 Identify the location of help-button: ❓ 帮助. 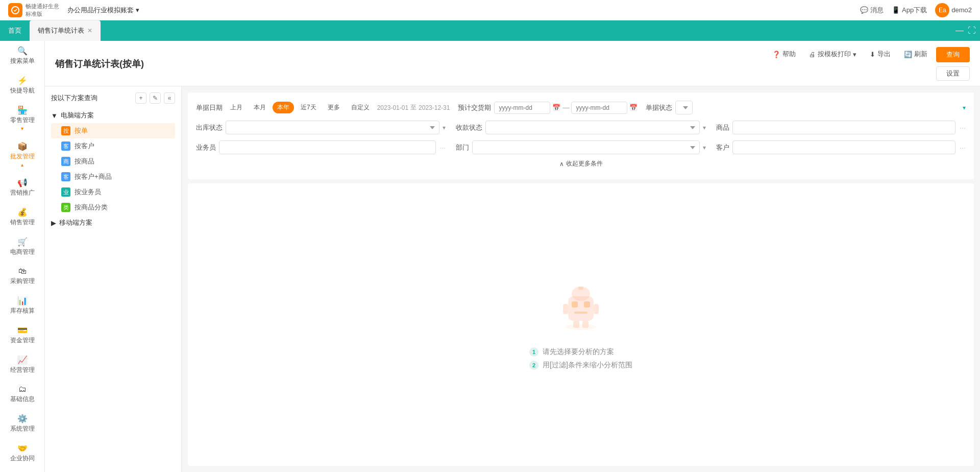
(784, 54).